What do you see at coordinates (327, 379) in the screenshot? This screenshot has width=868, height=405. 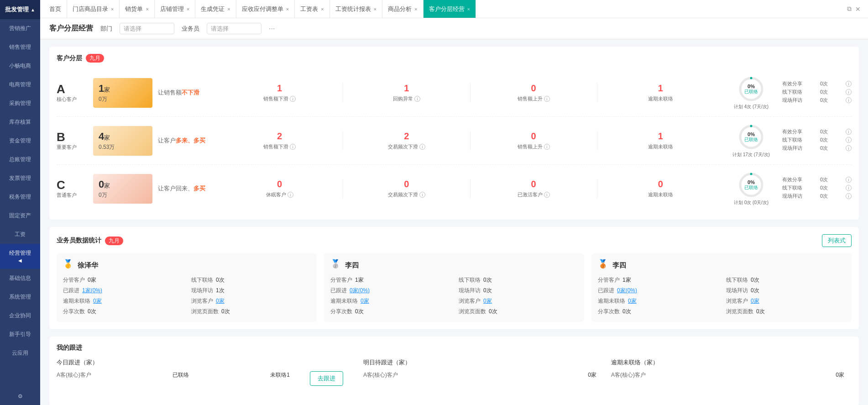 I see `goto-follow-button: 去跟进` at bounding box center [327, 379].